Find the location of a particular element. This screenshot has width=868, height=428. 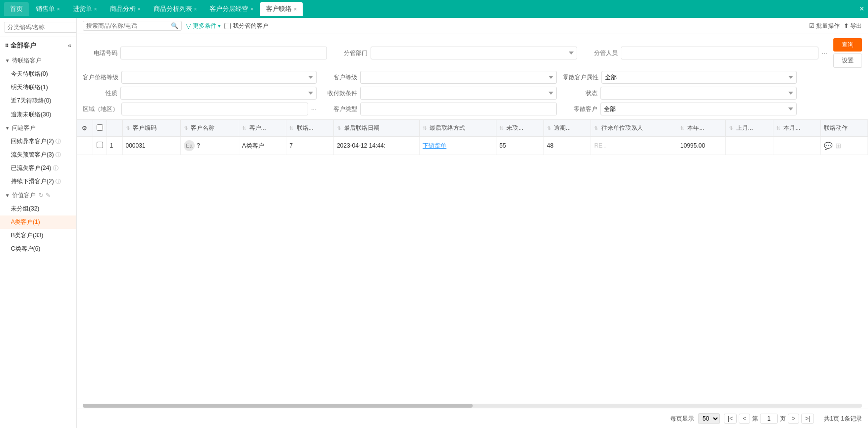

scroll-track is located at coordinates (473, 406).